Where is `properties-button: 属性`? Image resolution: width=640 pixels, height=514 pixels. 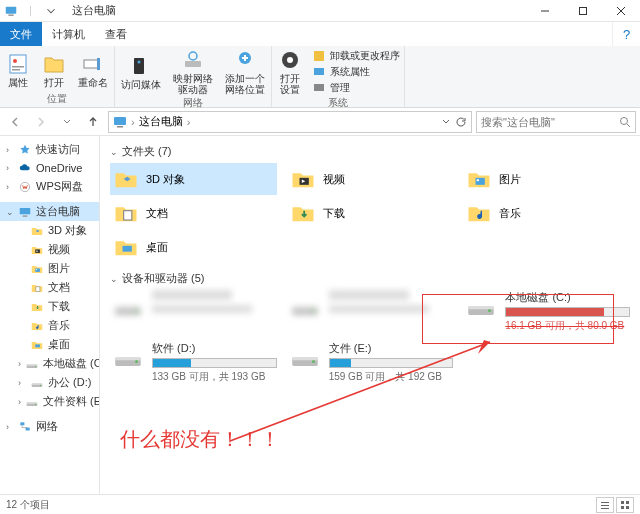 properties-button: 属性 is located at coordinates (18, 70).